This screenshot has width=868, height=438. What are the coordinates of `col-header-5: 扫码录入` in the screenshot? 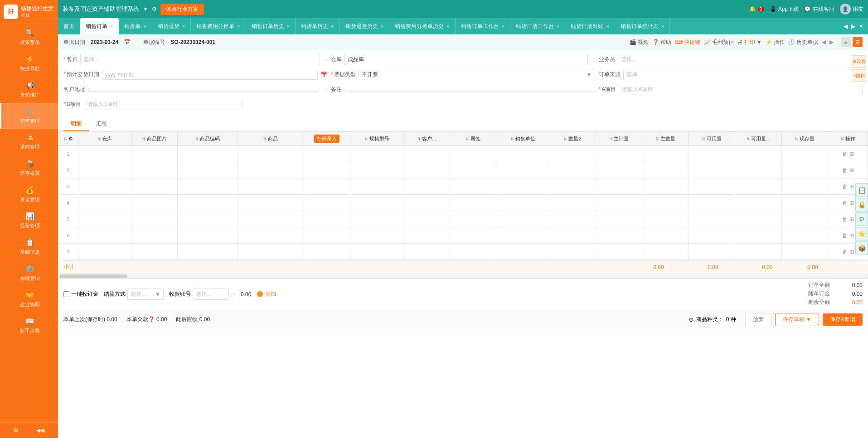 It's located at (327, 139).